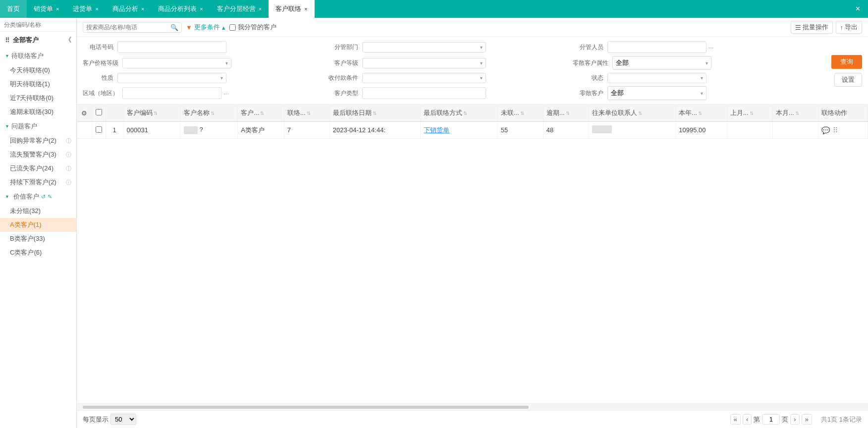  Describe the element at coordinates (291, 9) in the screenshot. I see `tab-customer-contact: 客户联络 ×` at that location.